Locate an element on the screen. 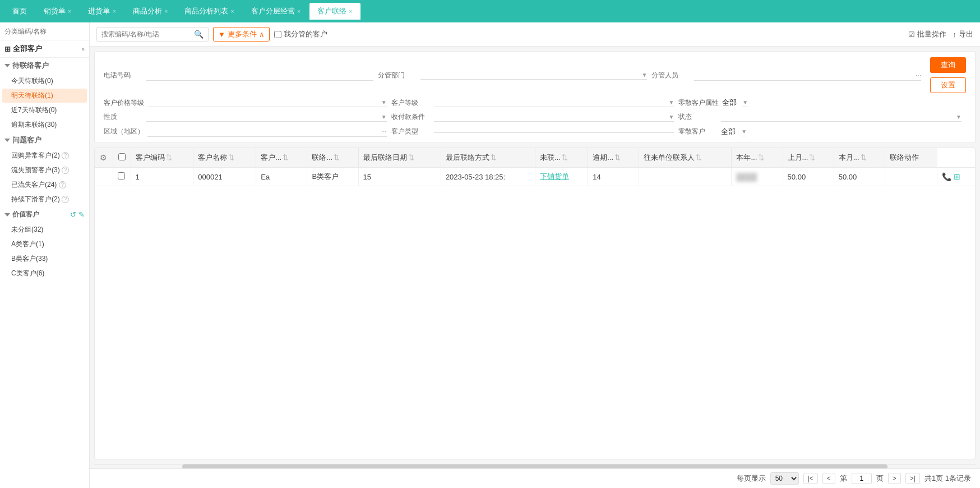  action: 📞 ⊞ is located at coordinates (956, 177).